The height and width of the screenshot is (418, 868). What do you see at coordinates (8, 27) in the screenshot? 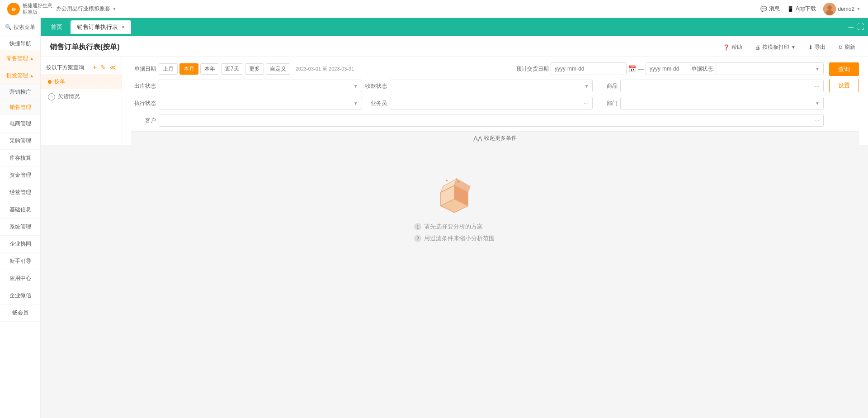
I see `search-icon: 🔍` at bounding box center [8, 27].